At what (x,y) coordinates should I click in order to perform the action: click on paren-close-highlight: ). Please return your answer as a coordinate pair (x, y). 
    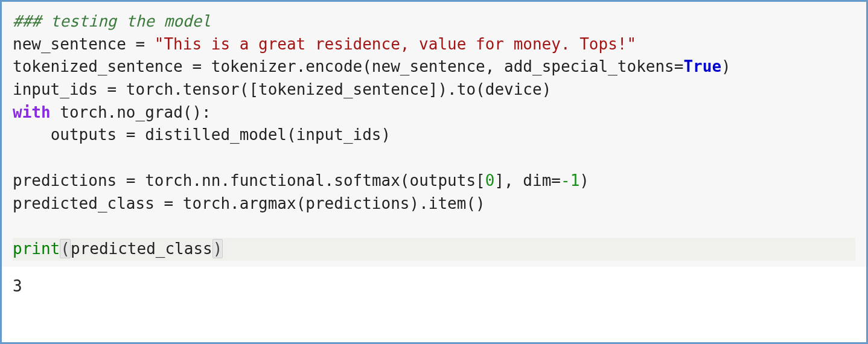
    Looking at the image, I should click on (218, 249).